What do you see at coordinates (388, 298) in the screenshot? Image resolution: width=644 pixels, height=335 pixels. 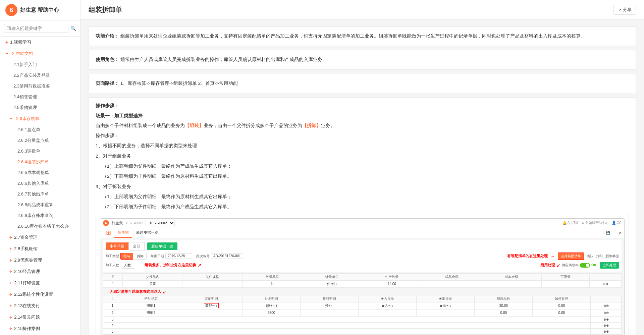 I see `sub-col-inbound: ★入库单` at bounding box center [388, 298].